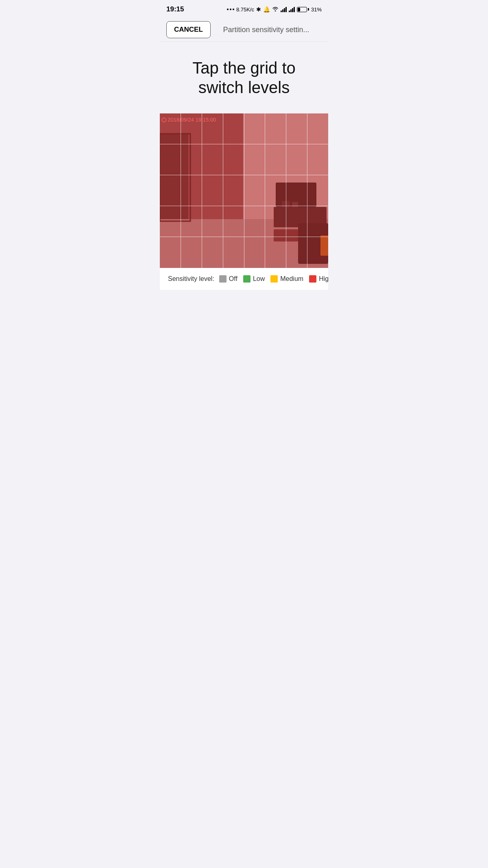  I want to click on camera-container: ◯ 2018/09/24 19:15:00, so click(244, 191).